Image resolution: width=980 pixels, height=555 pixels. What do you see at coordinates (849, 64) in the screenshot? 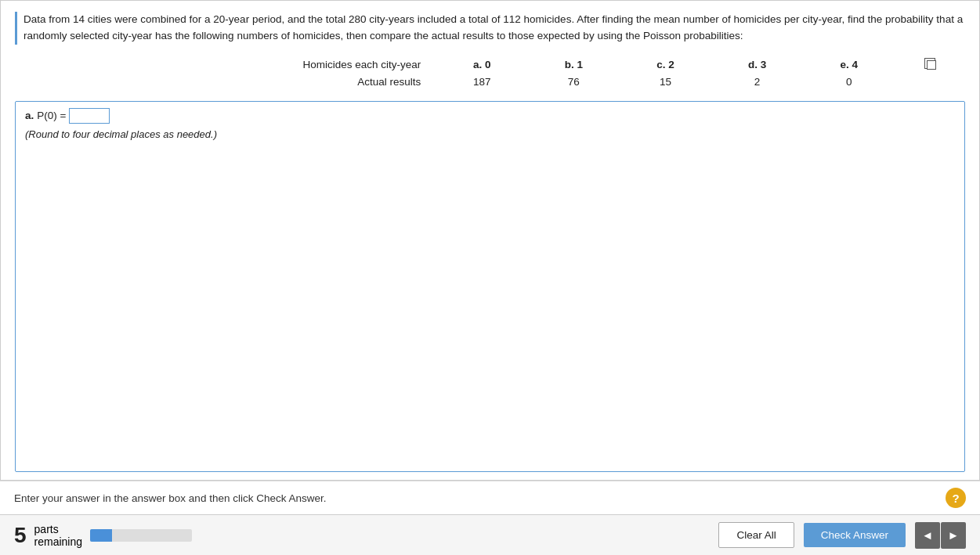
I see `col-e-header: e. 4` at bounding box center [849, 64].